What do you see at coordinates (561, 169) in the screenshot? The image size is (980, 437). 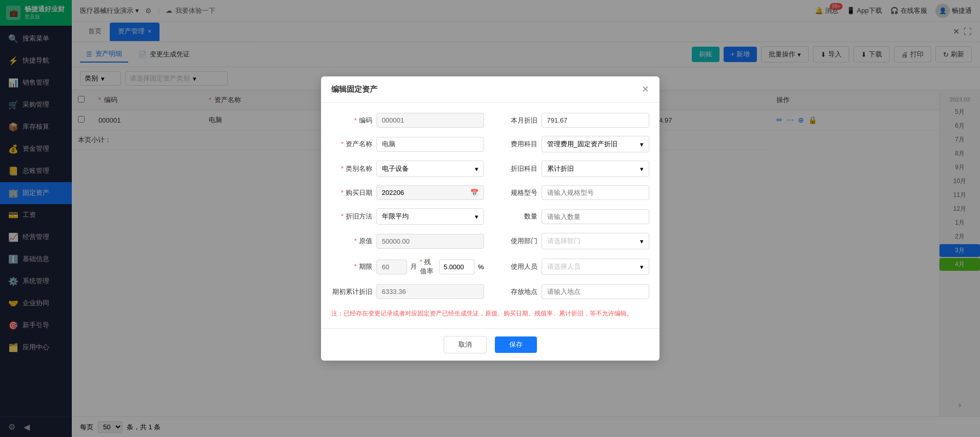 I see `depreciation-account-value: 累计折旧` at bounding box center [561, 169].